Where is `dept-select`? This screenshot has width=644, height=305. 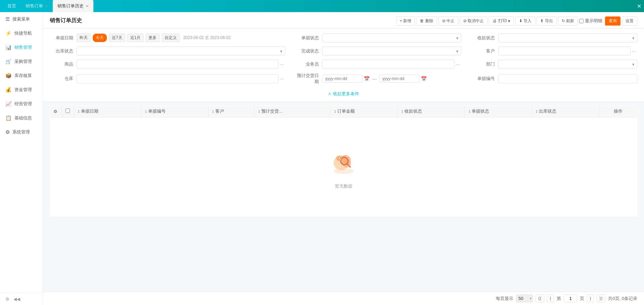 dept-select is located at coordinates (568, 64).